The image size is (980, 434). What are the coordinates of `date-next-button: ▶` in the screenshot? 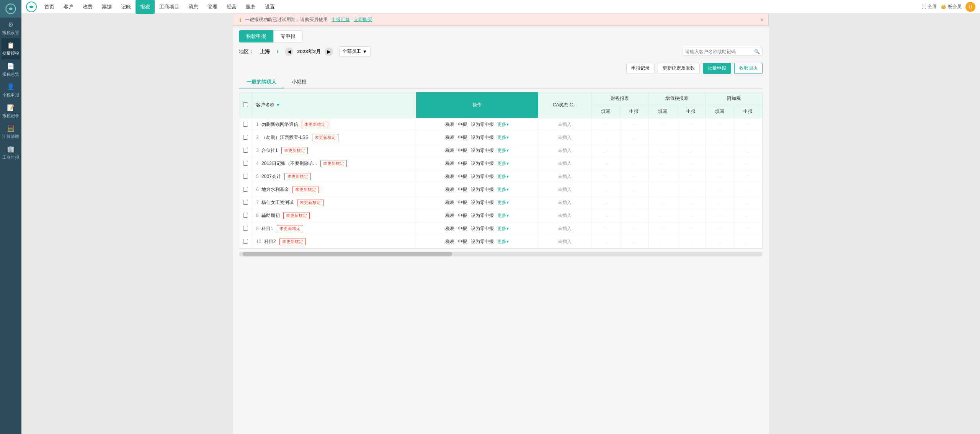 It's located at (329, 52).